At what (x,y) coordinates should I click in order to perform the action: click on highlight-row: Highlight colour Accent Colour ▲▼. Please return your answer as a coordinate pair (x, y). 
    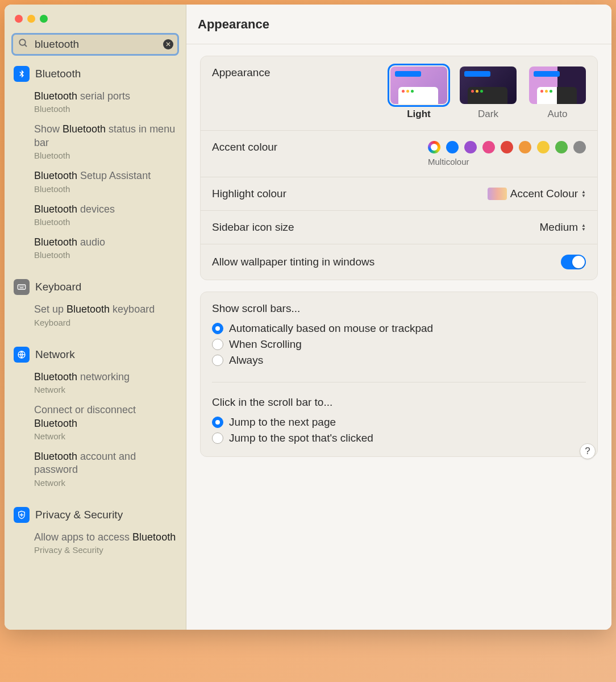
    Looking at the image, I should click on (399, 194).